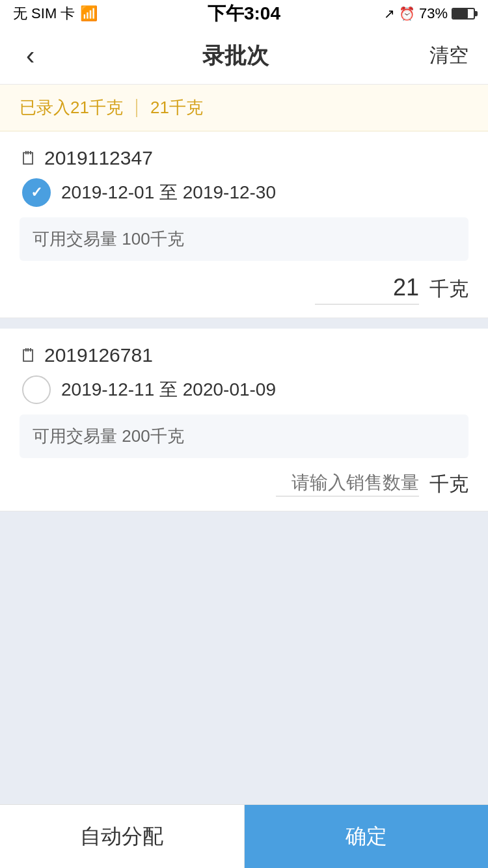  What do you see at coordinates (347, 483) in the screenshot?
I see `batch-2-quantity-input` at bounding box center [347, 483].